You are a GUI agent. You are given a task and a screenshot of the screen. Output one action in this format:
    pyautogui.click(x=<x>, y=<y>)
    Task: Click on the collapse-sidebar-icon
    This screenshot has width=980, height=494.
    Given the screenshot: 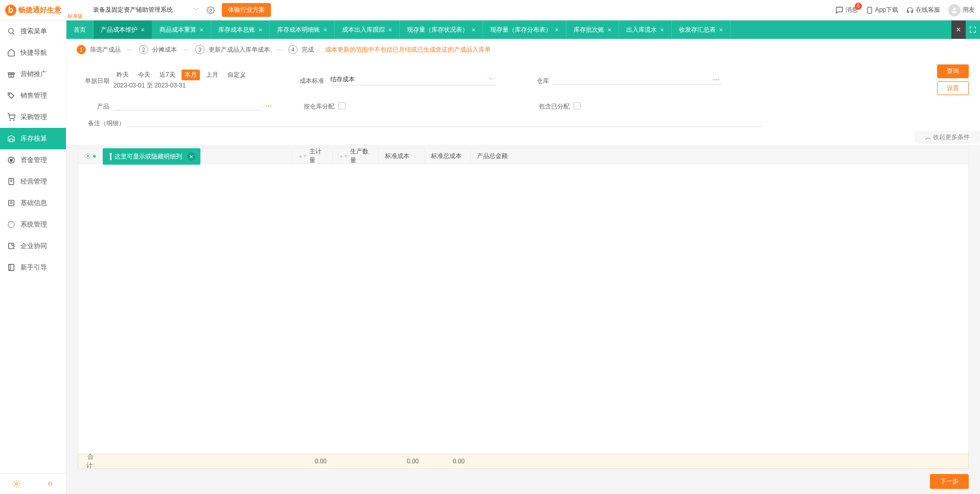 What is the action you would take?
    pyautogui.click(x=50, y=484)
    